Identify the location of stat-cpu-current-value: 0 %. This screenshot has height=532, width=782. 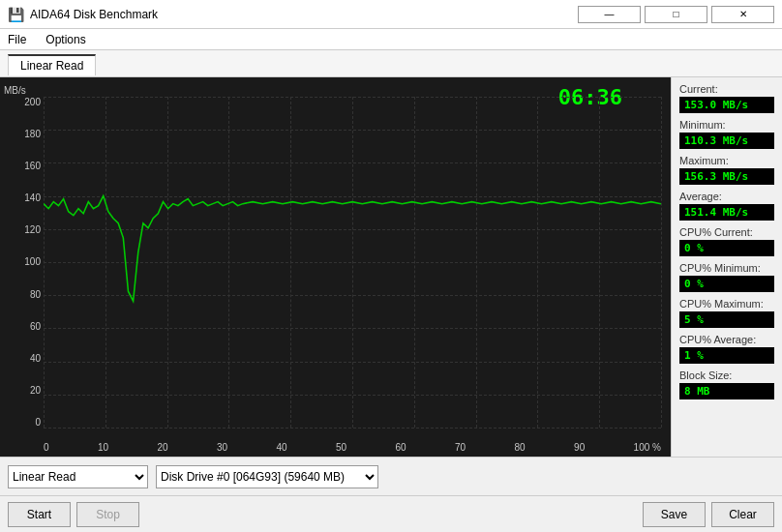
(727, 248).